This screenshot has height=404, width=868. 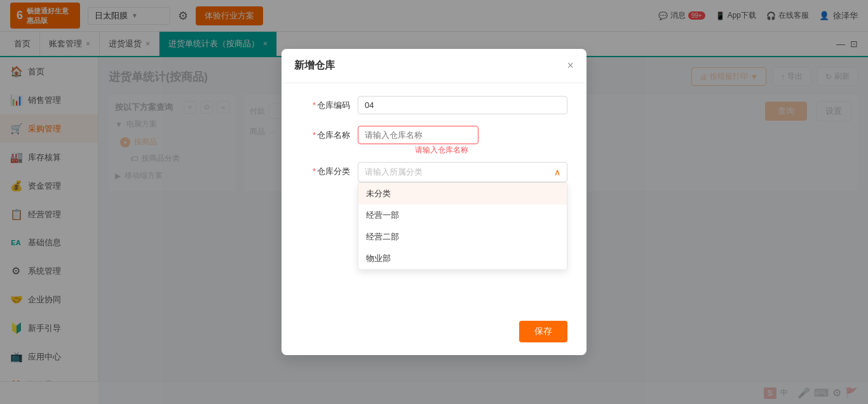 What do you see at coordinates (463, 194) in the screenshot?
I see `dropdown-item-0: 未分类` at bounding box center [463, 194].